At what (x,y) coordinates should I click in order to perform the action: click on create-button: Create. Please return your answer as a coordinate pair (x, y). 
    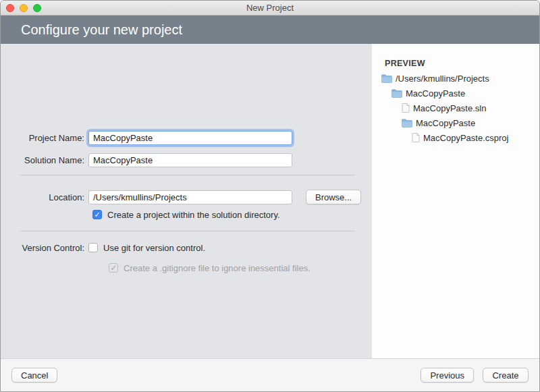
    Looking at the image, I should click on (506, 375).